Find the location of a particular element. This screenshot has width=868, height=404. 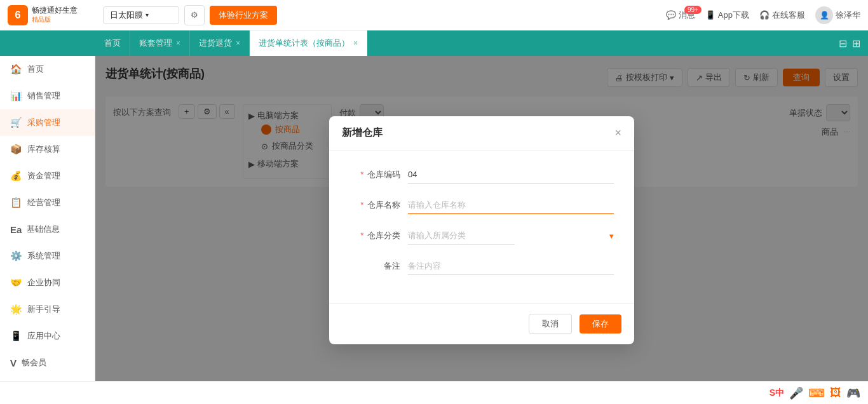

inventory-icon: 📦 is located at coordinates (17, 149).